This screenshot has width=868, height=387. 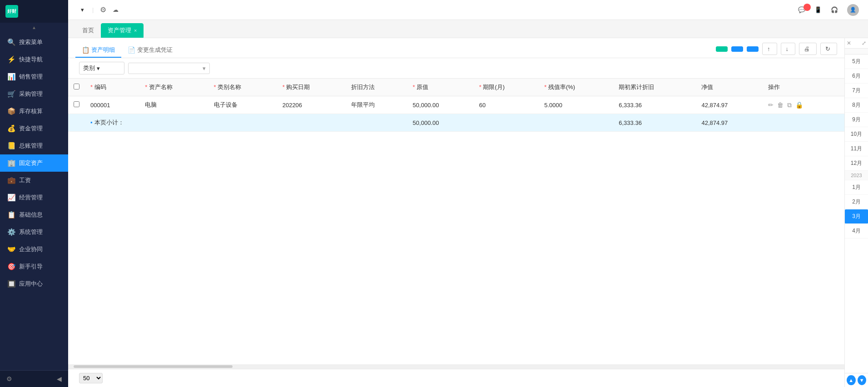 What do you see at coordinates (753, 49) in the screenshot?
I see `batch-button` at bounding box center [753, 49].